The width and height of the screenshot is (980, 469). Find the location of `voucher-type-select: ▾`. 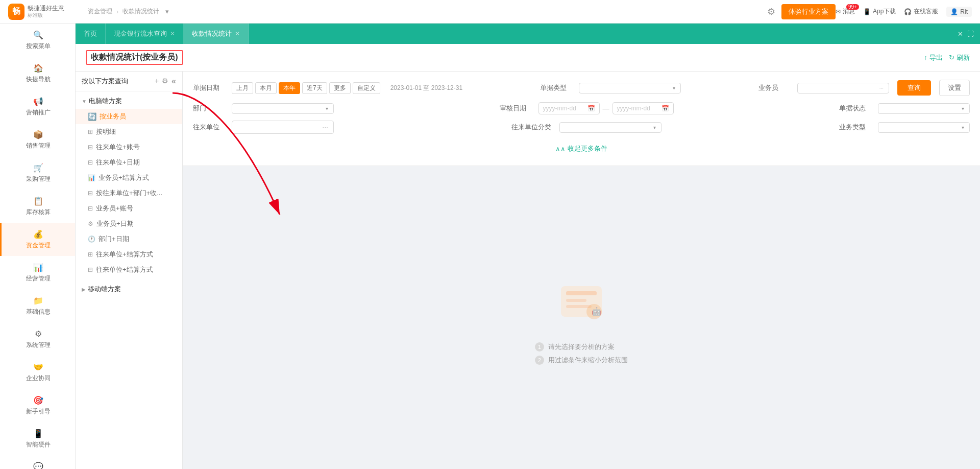

voucher-type-select: ▾ is located at coordinates (630, 88).